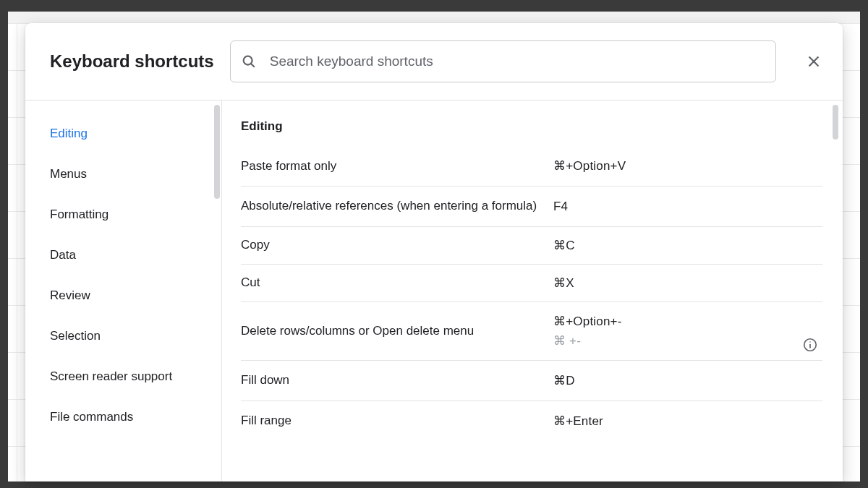  I want to click on sidebar-item-selection: Selection, so click(123, 336).